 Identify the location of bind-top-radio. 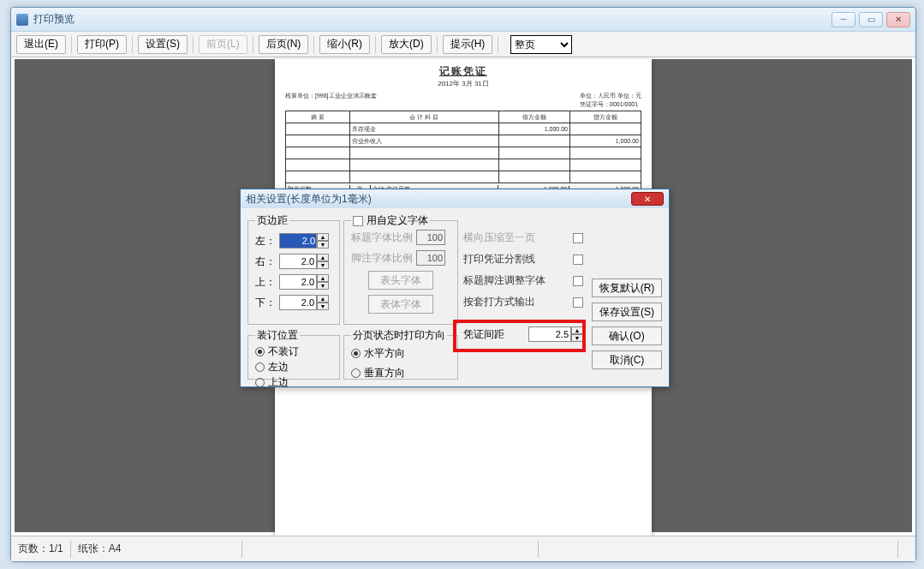
(260, 382).